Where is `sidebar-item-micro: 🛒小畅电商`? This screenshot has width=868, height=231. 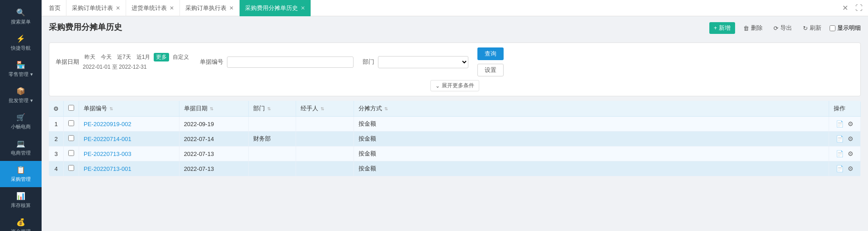 sidebar-item-micro: 🛒小畅电商 is located at coordinates (21, 122).